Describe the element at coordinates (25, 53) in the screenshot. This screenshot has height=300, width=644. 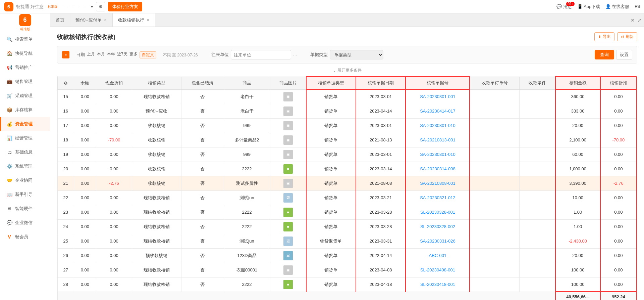
I see `sidebar-item-shortcut: 🏠 快捷导航` at that location.